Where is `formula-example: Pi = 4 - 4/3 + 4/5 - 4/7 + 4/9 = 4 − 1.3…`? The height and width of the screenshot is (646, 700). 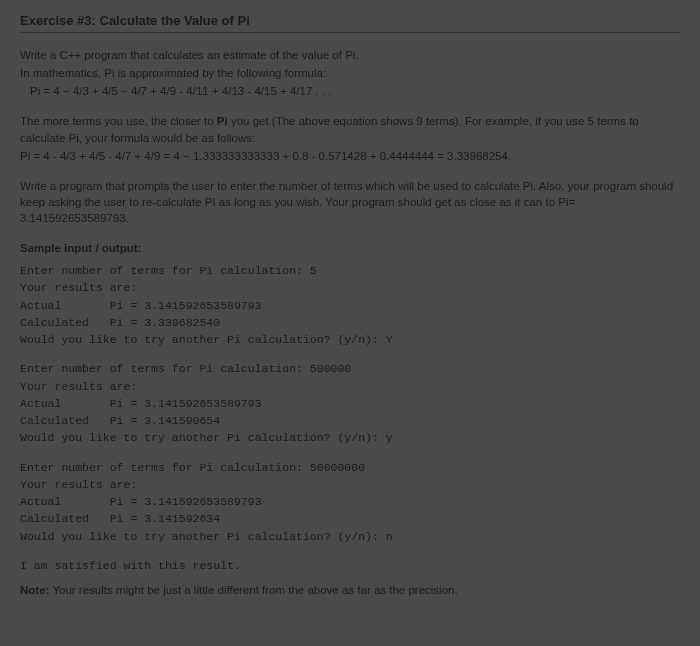
formula-example: Pi = 4 - 4/3 + 4/5 - 4/7 + 4/9 = 4 − 1.3… is located at coordinates (350, 156).